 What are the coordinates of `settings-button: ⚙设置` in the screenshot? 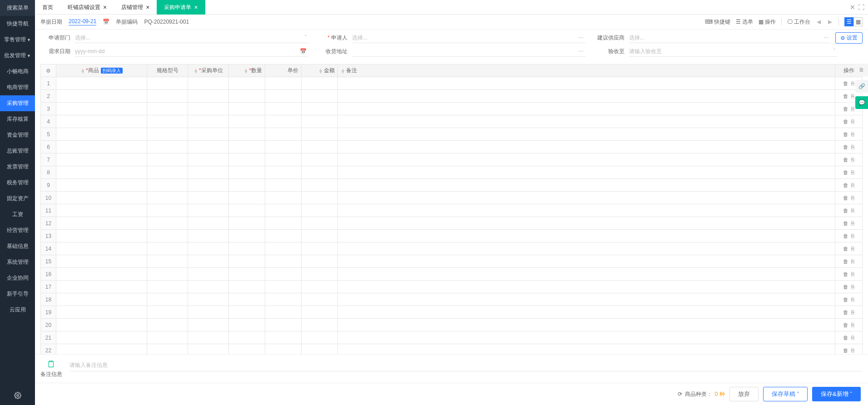 It's located at (849, 38).